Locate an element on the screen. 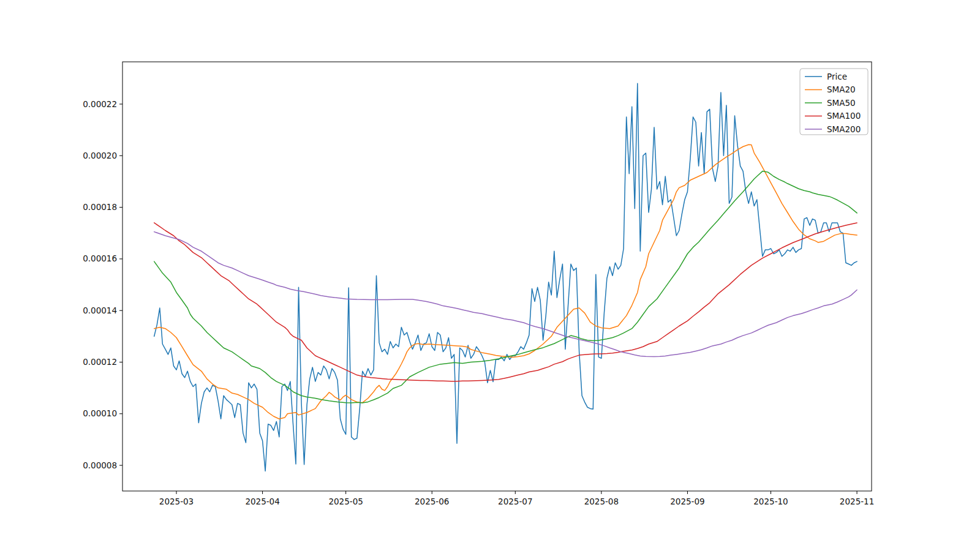 The image size is (980, 551). x-tick-label: 2025-05 is located at coordinates (345, 501).